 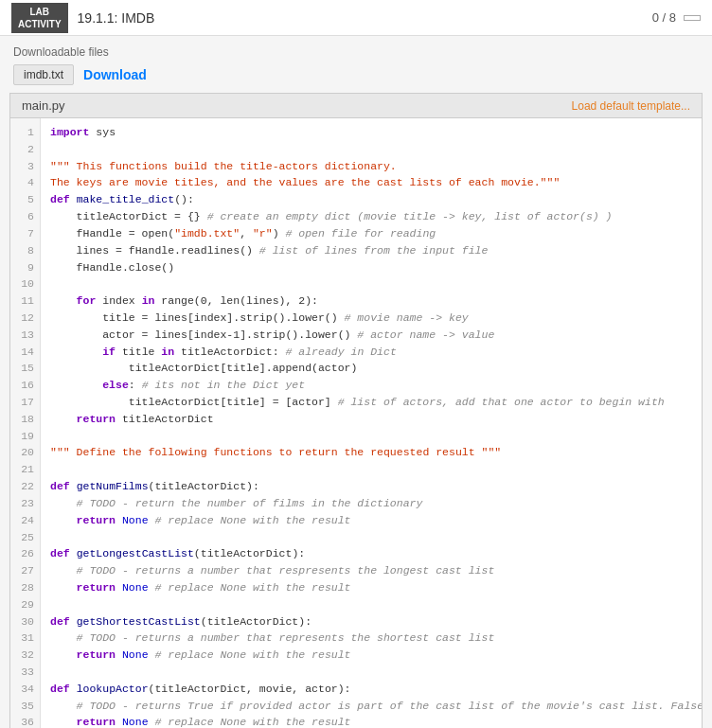 I want to click on score-display: 0 / 8, so click(x=665, y=17).